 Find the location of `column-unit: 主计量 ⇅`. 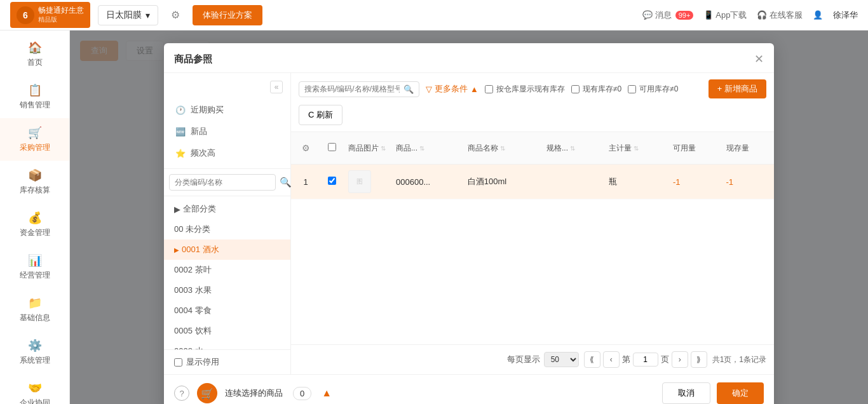

column-unit: 主计量 ⇅ is located at coordinates (635, 149).